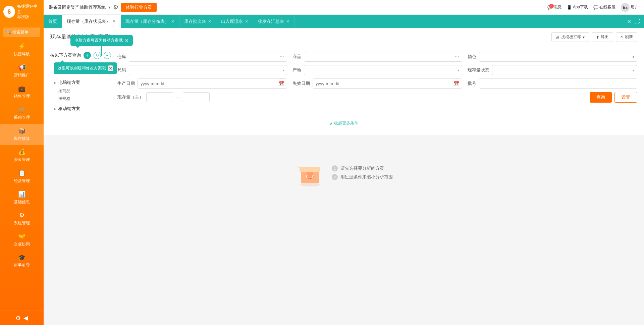 This screenshot has height=325, width=644. What do you see at coordinates (565, 70) in the screenshot?
I see `stock-status-select: ▾` at bounding box center [565, 70].